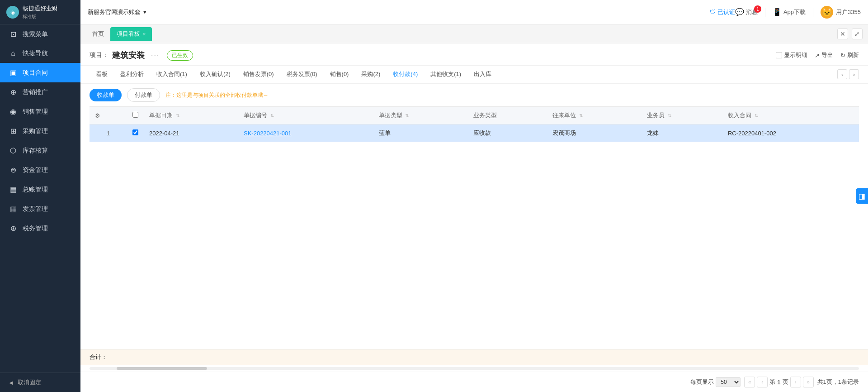  What do you see at coordinates (40, 189) in the screenshot?
I see `sidebar-item-ledger-mgmt: ▤ 总账管理` at bounding box center [40, 189].